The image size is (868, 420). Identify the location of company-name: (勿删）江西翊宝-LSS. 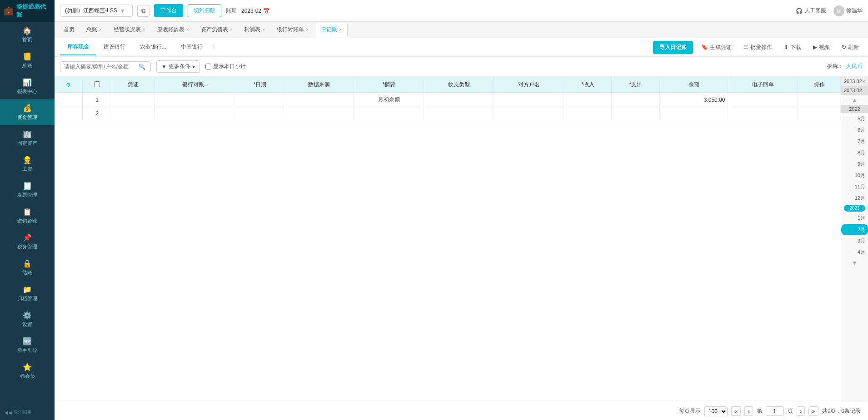
(91, 11).